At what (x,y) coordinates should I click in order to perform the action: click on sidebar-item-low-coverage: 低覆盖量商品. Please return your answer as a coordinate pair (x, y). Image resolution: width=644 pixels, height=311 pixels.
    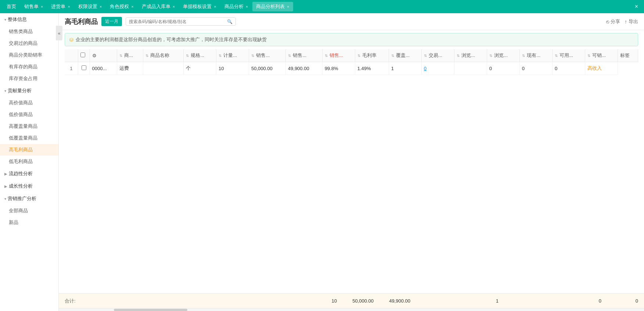
    Looking at the image, I should click on (29, 138).